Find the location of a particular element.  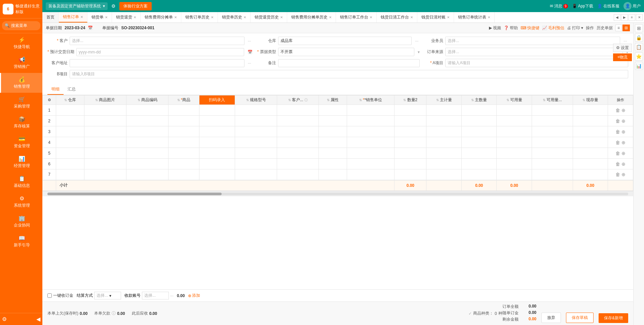

history-button: 历史单据 is located at coordinates (605, 28).